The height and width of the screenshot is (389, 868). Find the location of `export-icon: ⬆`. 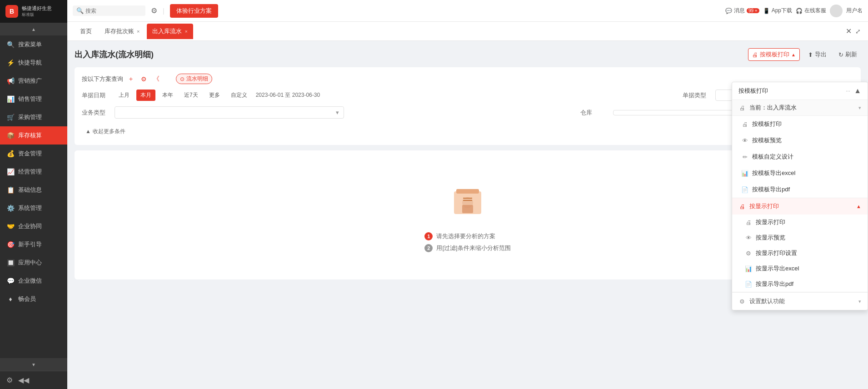

export-icon: ⬆ is located at coordinates (811, 55).